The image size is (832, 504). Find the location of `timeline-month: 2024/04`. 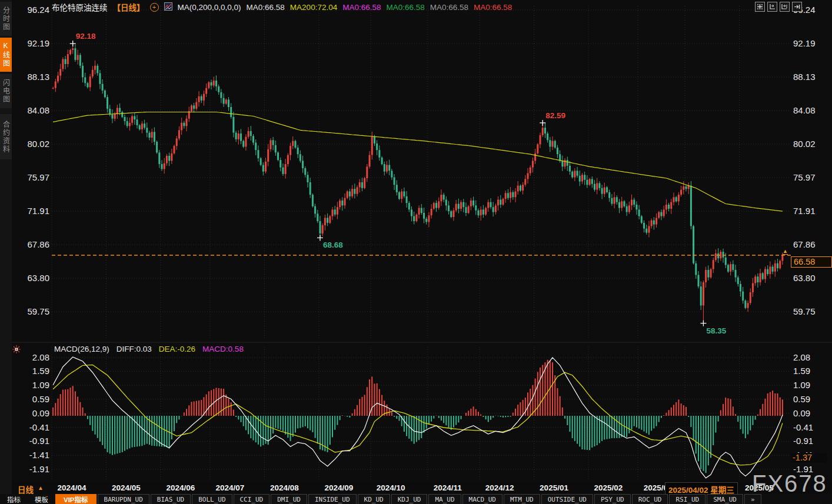

timeline-month: 2024/04 is located at coordinates (72, 488).